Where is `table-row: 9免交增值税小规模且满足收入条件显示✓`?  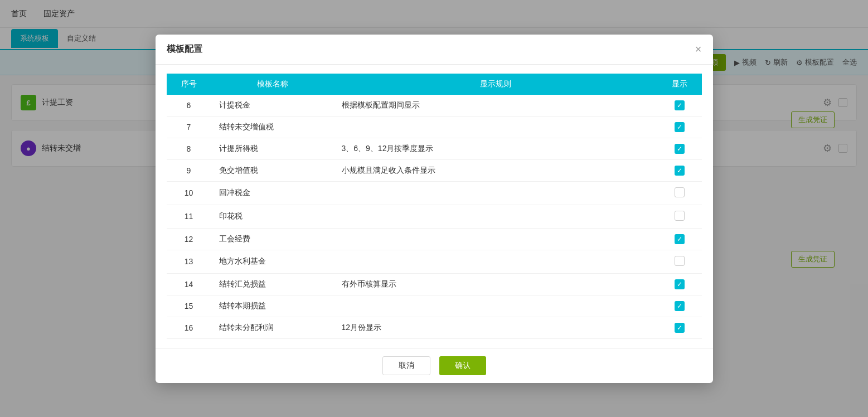
table-row: 9免交增值税小规模且满足收入条件显示✓ is located at coordinates (434, 171).